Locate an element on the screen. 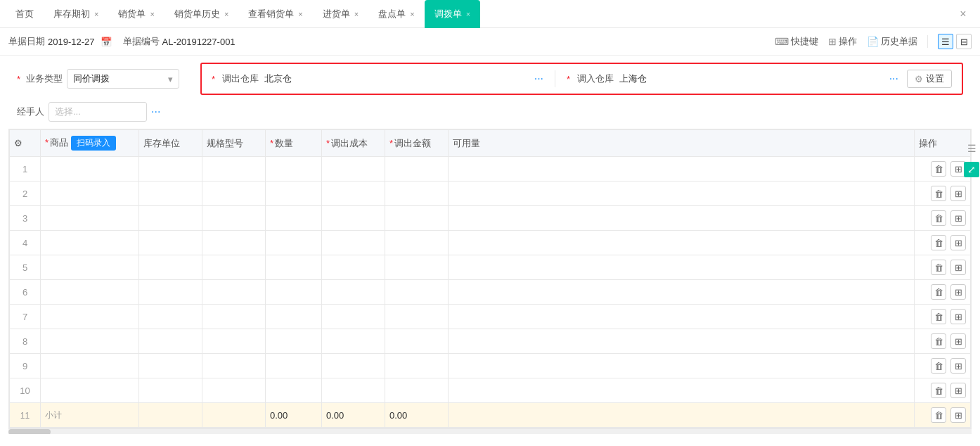  sidebar-list-icon: ☰ is located at coordinates (972, 148).